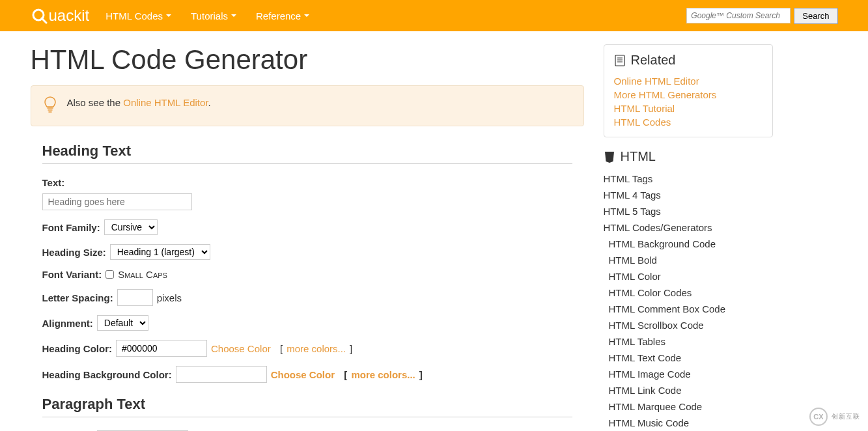 This screenshot has width=868, height=431. Describe the element at coordinates (688, 391) in the screenshot. I see `html-sublink: HTML Link Code` at that location.